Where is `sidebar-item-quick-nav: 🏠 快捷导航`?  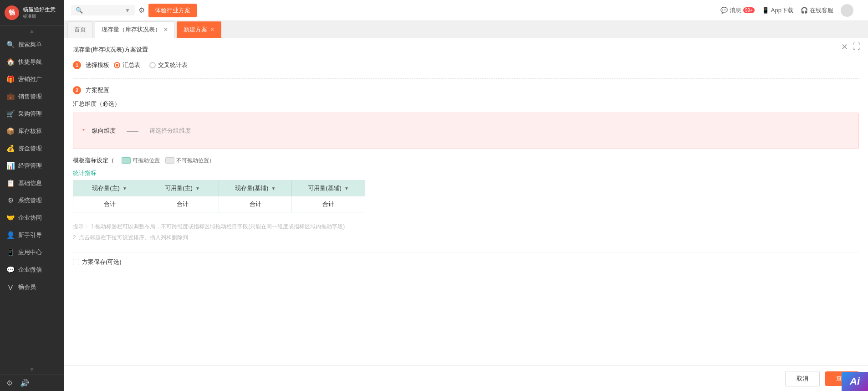
sidebar-item-quick-nav: 🏠 快捷导航 is located at coordinates (32, 62).